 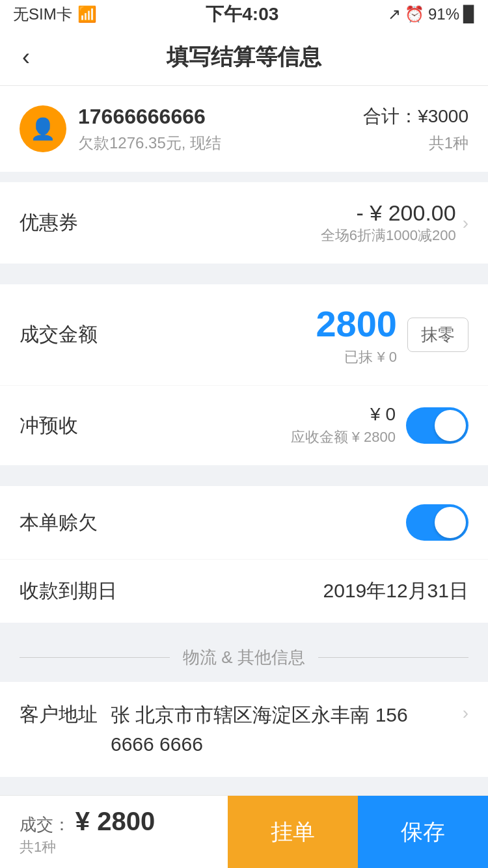 What do you see at coordinates (244, 14) in the screenshot?
I see `status-bar: 无SIM卡 📶 下午4:03 ↗ ⏰ 91% ▉` at bounding box center [244, 14].